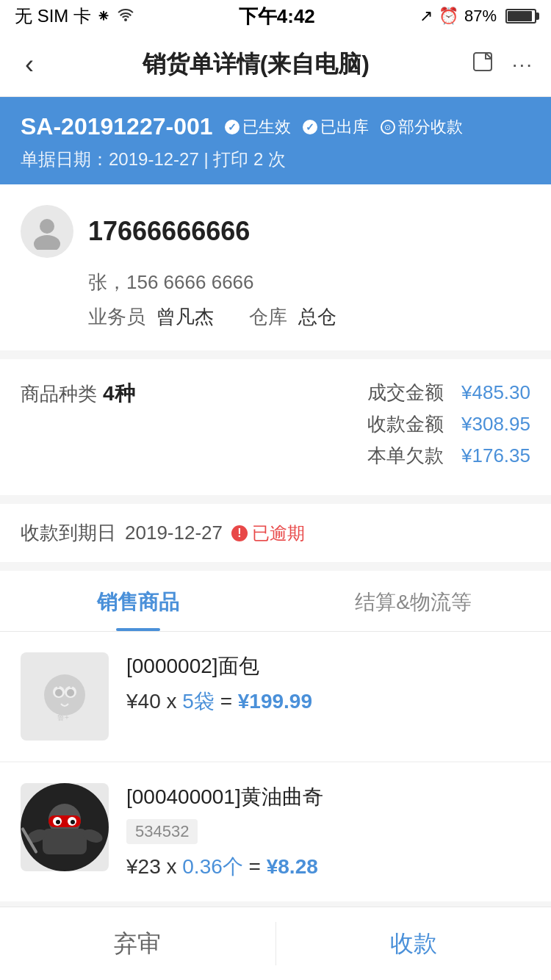 Image resolution: width=551 pixels, height=980 pixels. I want to click on badge-shipped: ✓ 已出库, so click(336, 127).